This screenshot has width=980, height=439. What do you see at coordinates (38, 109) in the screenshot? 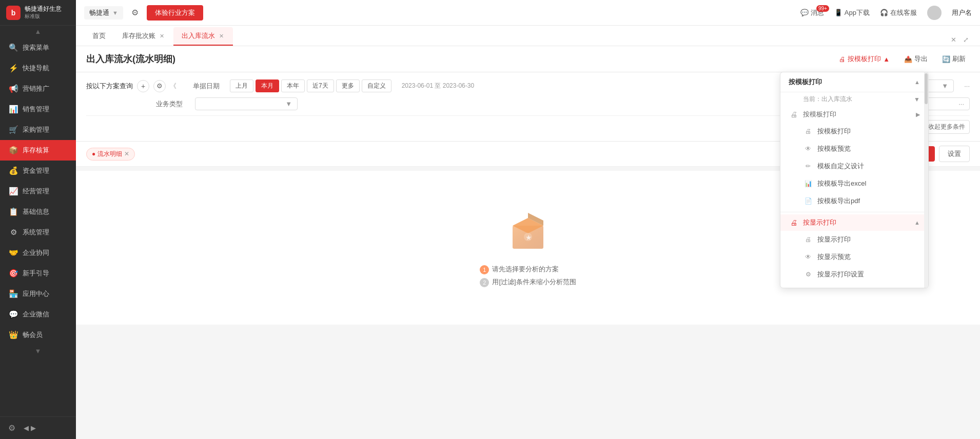
I see `sidebar-item-sales: 📊 销售管理` at bounding box center [38, 109].